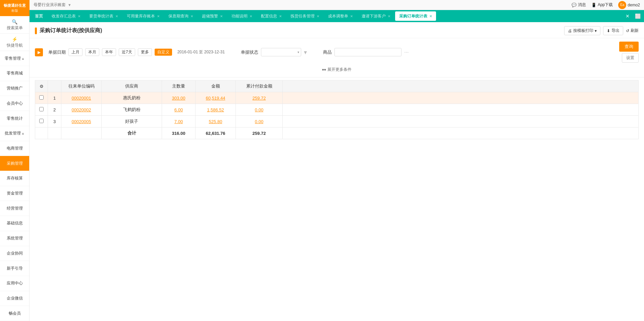 Image resolution: width=644 pixels, height=321 pixels. What do you see at coordinates (337, 30) in the screenshot?
I see `page-header: 采购订单统计表(按供应商) 🖨 按模板打印 ▾ ⬇ 导出 ↺ 刷新` at bounding box center [337, 30].